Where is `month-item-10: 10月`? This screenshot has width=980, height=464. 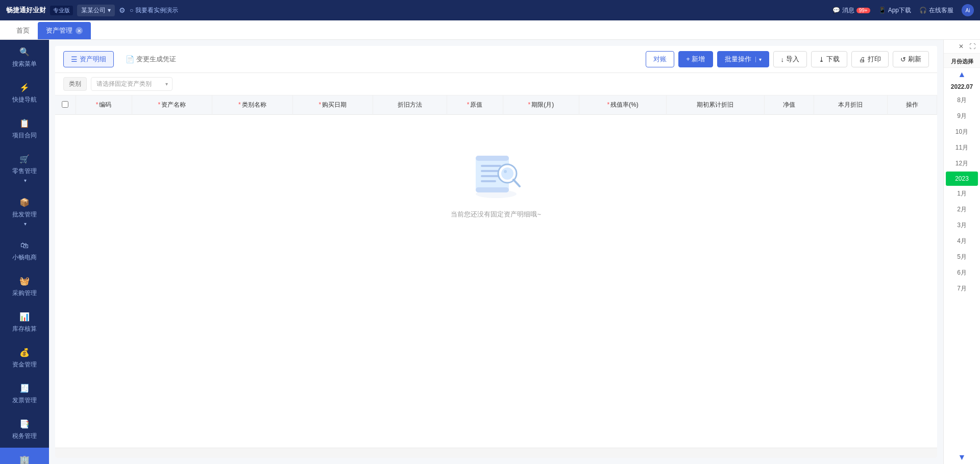
month-item-10: 10月 is located at coordinates (962, 132).